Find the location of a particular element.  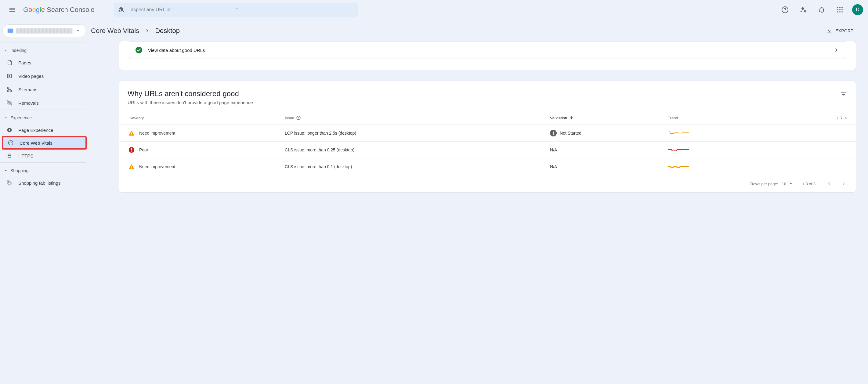

col-issue: Issue is located at coordinates (414, 118).